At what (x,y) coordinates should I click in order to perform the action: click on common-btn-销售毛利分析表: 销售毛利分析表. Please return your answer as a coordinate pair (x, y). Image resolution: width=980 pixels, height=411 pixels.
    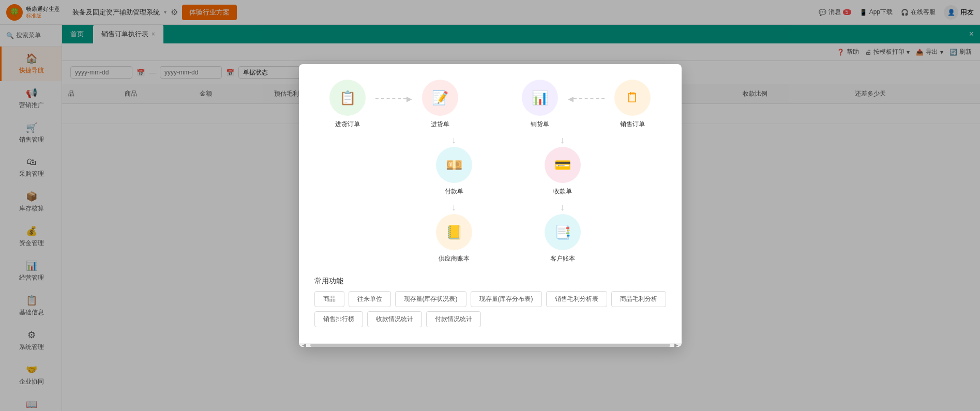
    Looking at the image, I should click on (577, 299).